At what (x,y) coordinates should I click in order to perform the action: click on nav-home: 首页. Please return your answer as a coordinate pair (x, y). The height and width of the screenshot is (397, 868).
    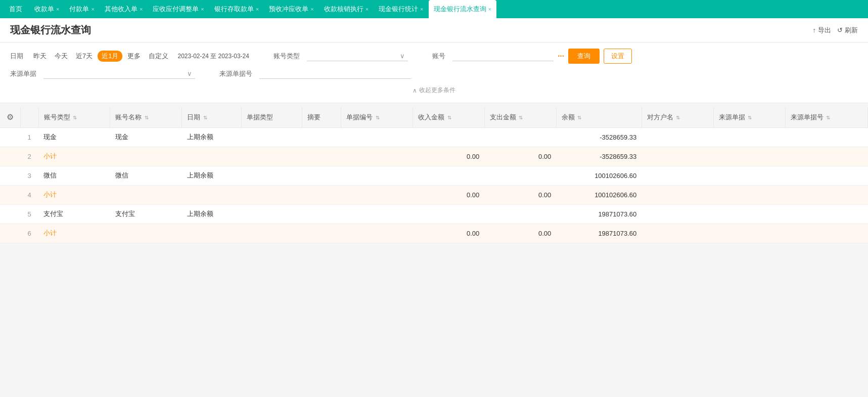
    Looking at the image, I should click on (16, 9).